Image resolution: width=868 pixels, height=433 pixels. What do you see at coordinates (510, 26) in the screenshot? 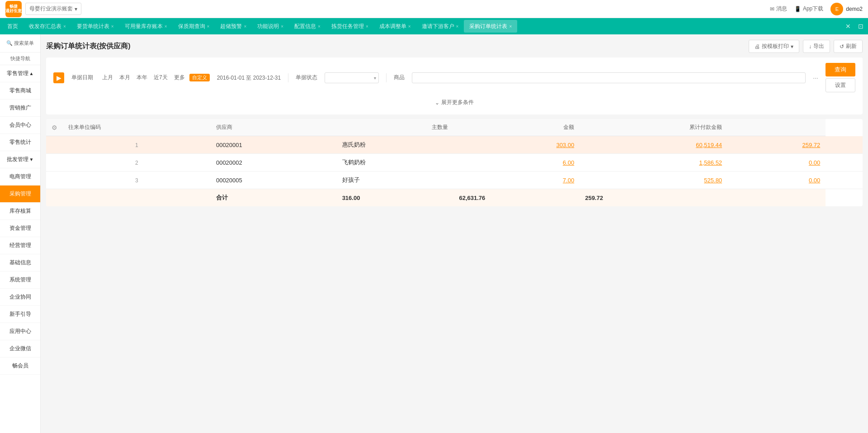
I see `tab-purchase-stats-close: ×` at bounding box center [510, 26].